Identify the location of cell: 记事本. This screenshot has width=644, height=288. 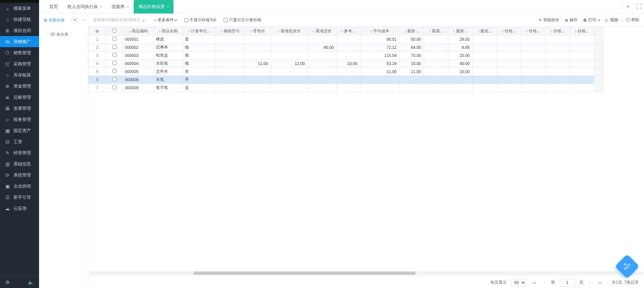
(168, 47).